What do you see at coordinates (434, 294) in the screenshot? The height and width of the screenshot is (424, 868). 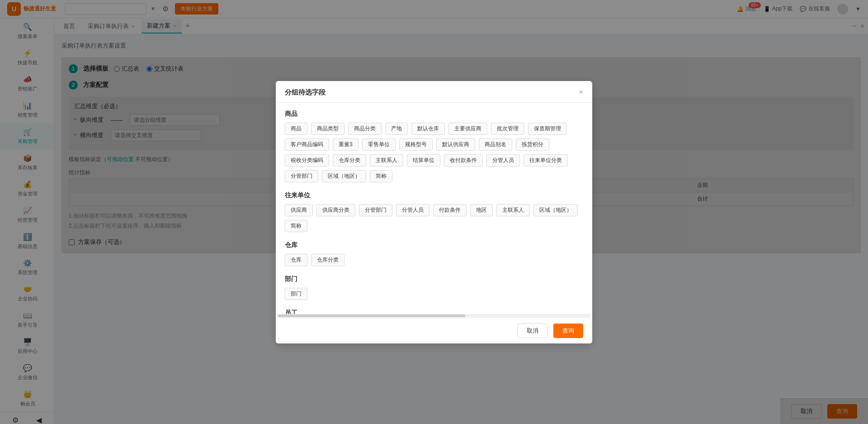 I see `field-tags-部门: 部门` at bounding box center [434, 294].